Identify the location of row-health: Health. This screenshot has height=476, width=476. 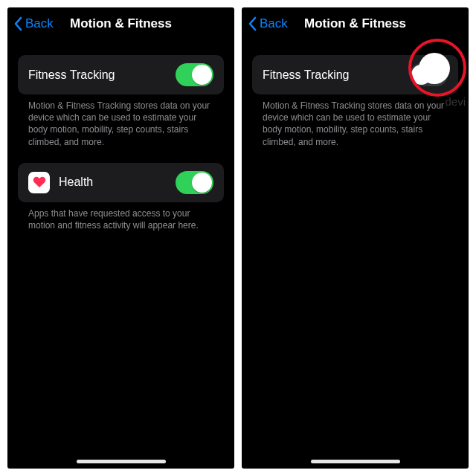
(120, 183).